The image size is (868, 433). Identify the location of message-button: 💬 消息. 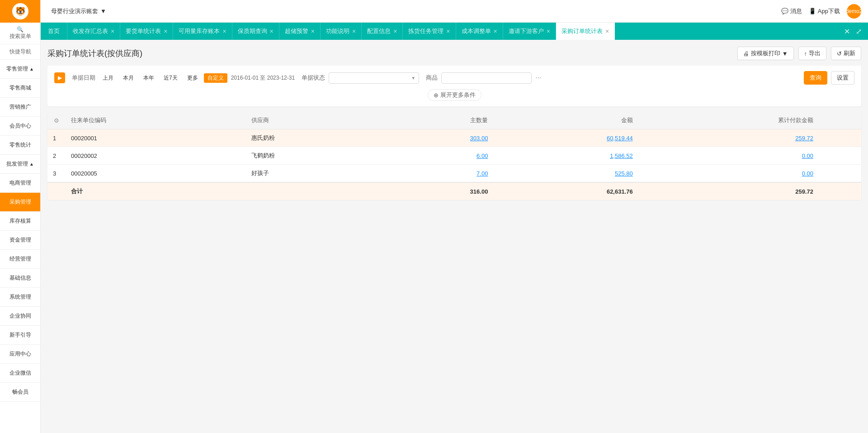
(792, 11).